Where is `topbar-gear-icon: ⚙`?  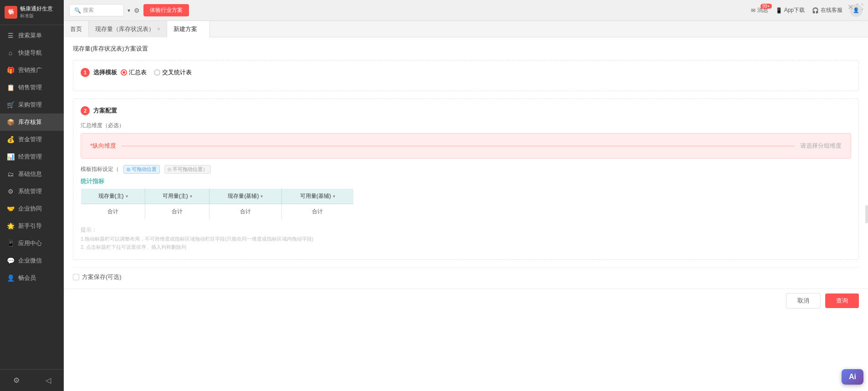
topbar-gear-icon: ⚙ is located at coordinates (137, 10).